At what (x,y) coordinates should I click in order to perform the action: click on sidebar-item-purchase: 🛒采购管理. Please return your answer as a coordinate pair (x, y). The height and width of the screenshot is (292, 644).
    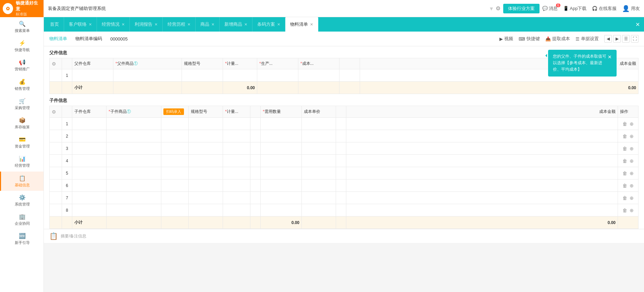
    Looking at the image, I should click on (22, 104).